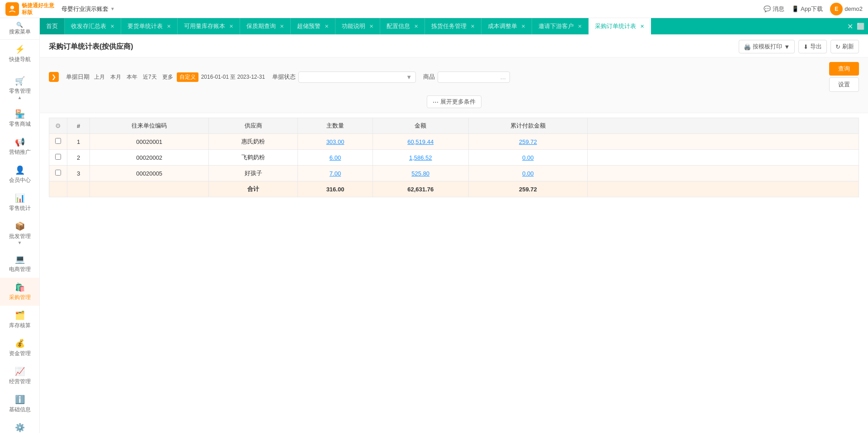 The image size is (868, 433). What do you see at coordinates (358, 26) in the screenshot?
I see `nav-tab-function-desc: 功能说明 ✕` at bounding box center [358, 26].